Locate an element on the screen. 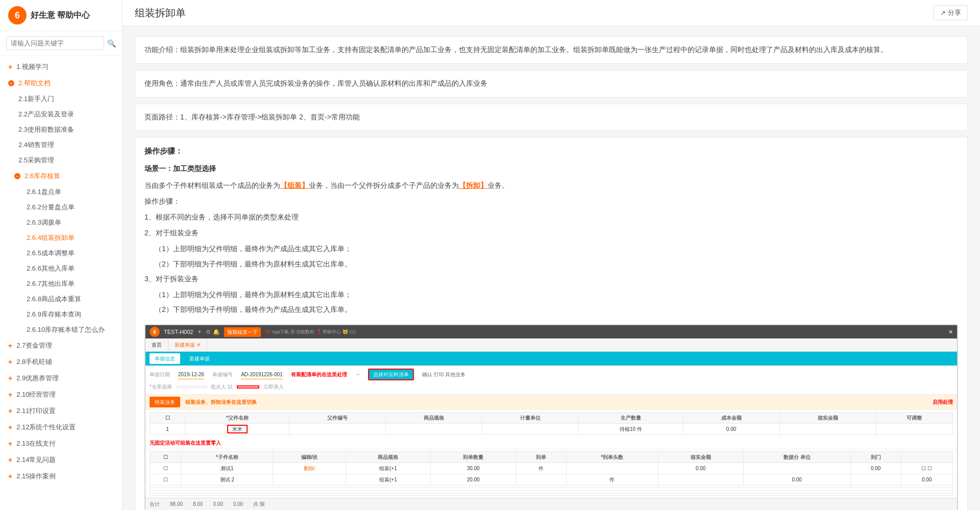 Image resolution: width=980 pixels, height=510 pixels. sim-type-toggle: 组装业务 is located at coordinates (165, 402).